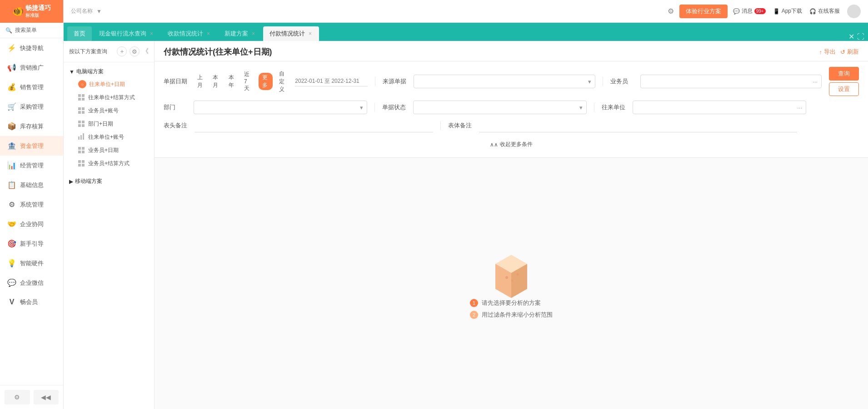 This screenshot has height=409, width=868. Describe the element at coordinates (109, 72) in the screenshot. I see `desktop-group-title: ▼ 电脑端方案` at that location.